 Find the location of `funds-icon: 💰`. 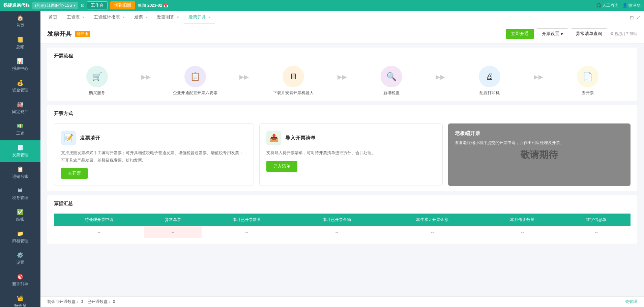

funds-icon: 💰 is located at coordinates (20, 83).